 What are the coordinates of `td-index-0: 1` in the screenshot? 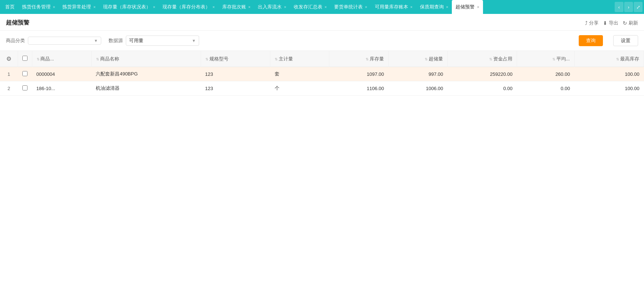 It's located at (9, 74).